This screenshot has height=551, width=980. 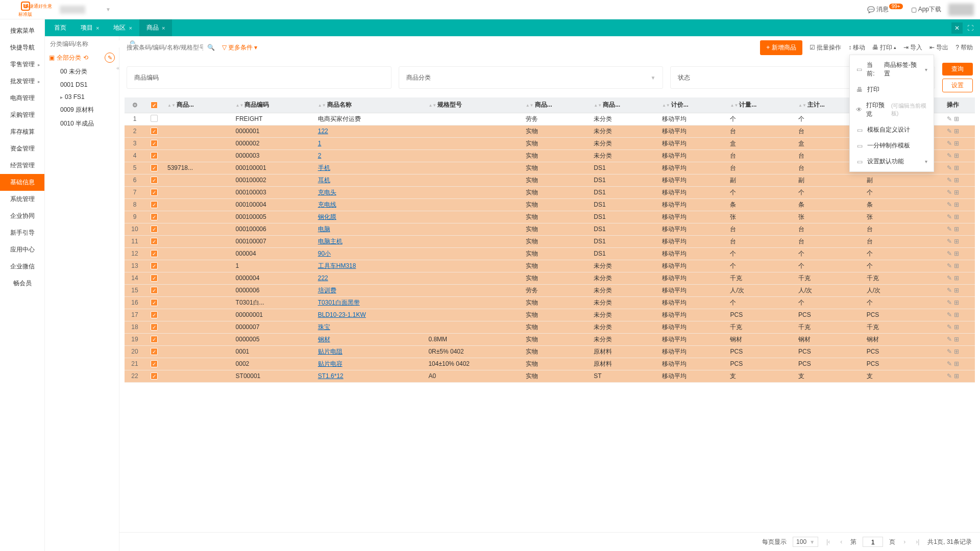 What do you see at coordinates (327, 217) in the screenshot?
I see `product-name-link: 钢化膜` at bounding box center [327, 217].